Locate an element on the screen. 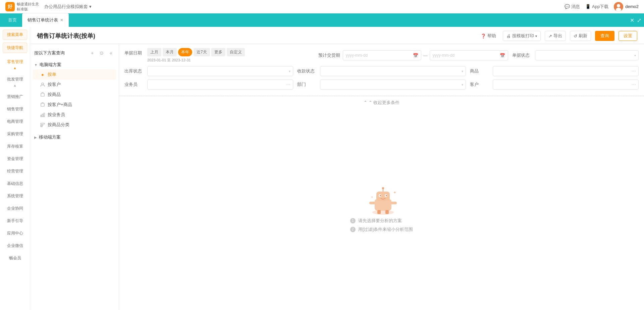  date-preset-this-year: 本年 is located at coordinates (185, 52).